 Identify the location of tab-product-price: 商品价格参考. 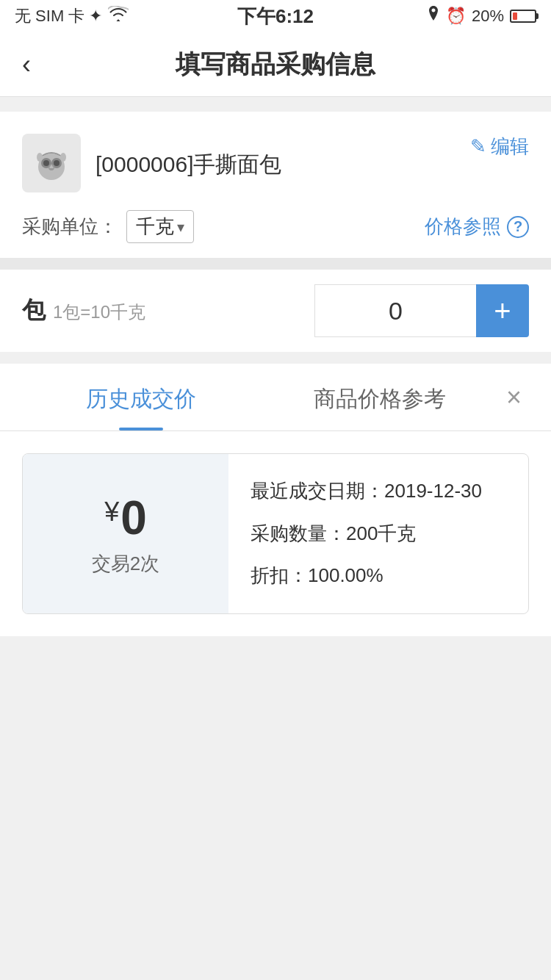
(379, 397).